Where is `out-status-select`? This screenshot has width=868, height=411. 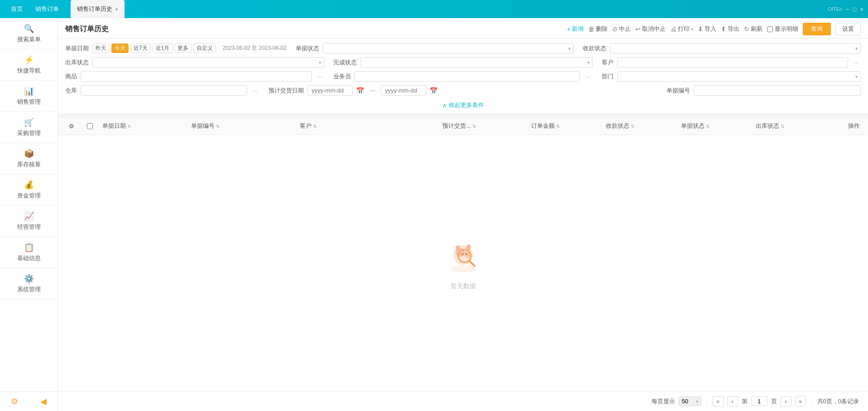
out-status-select is located at coordinates (208, 63).